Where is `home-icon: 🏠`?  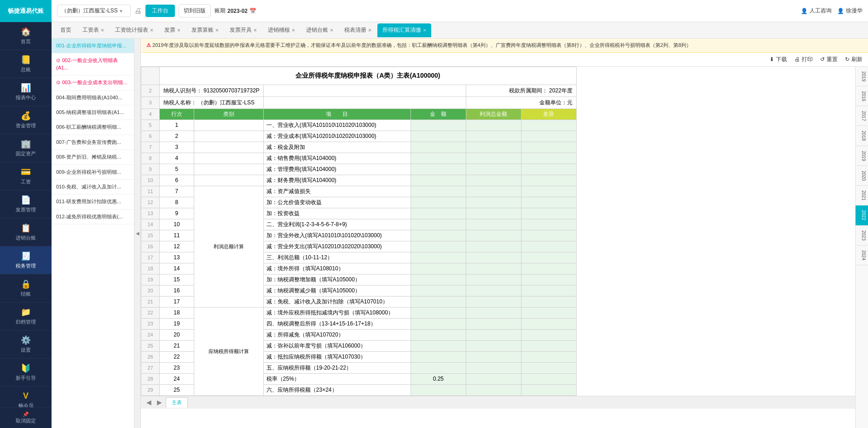
home-icon: 🏠 is located at coordinates (26, 32).